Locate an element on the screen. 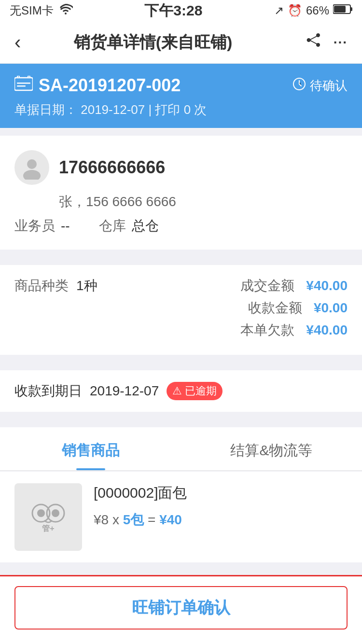 The width and height of the screenshot is (362, 644). summary-right: 成交金额 ¥40.00 收款金额 ¥0.00 本单欠款 ¥40.00 is located at coordinates (294, 310).